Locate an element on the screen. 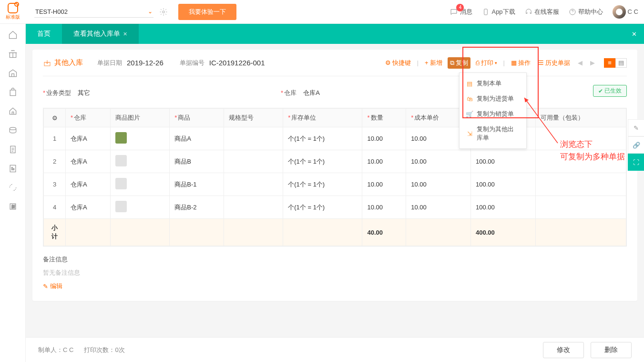 This screenshot has width=644, height=362. try-button: 我要体验一下 is located at coordinates (207, 12).